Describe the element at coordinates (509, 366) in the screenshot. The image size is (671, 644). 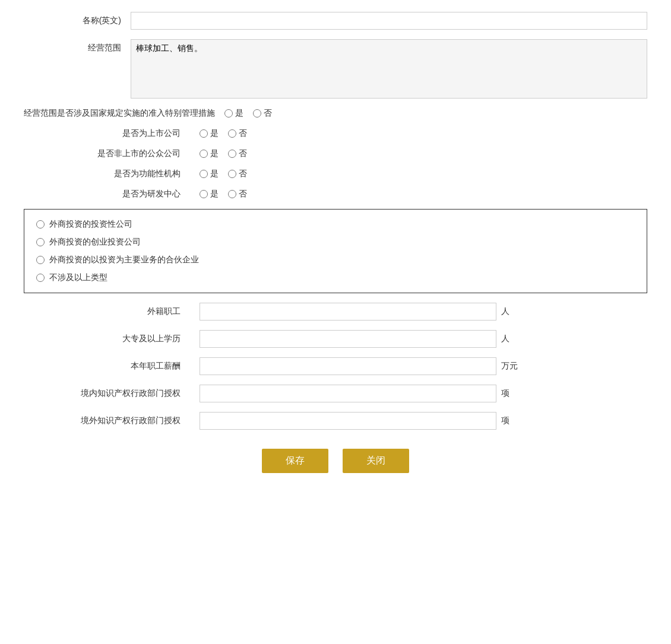
I see `annual-salary-unit: 万元` at that location.